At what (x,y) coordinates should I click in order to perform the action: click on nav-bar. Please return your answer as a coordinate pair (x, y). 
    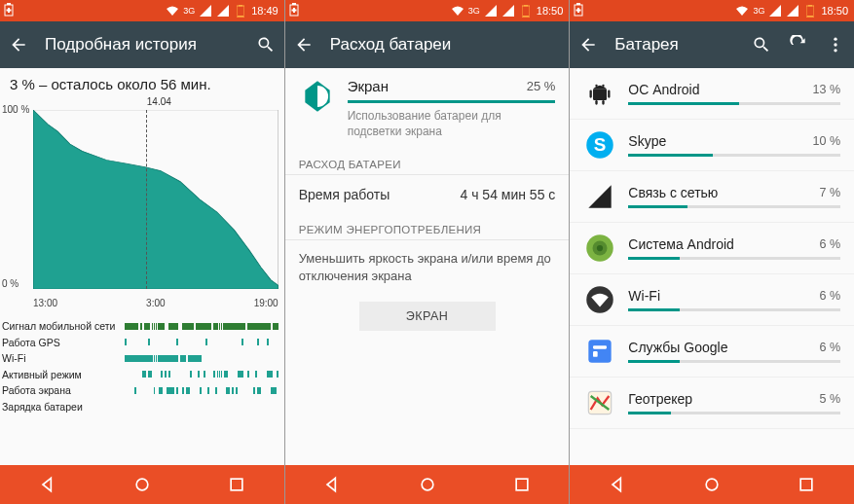
    Looking at the image, I should click on (142, 485).